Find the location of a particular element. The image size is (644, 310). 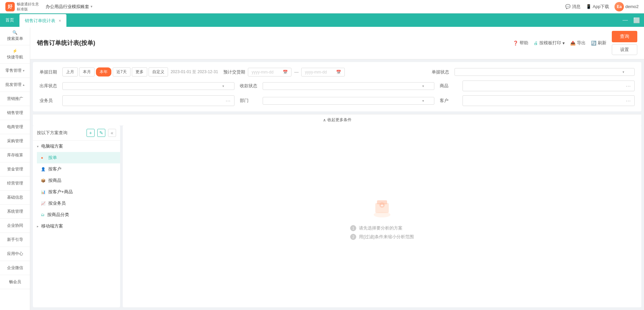

message-button: 💬 消息 is located at coordinates (573, 7).